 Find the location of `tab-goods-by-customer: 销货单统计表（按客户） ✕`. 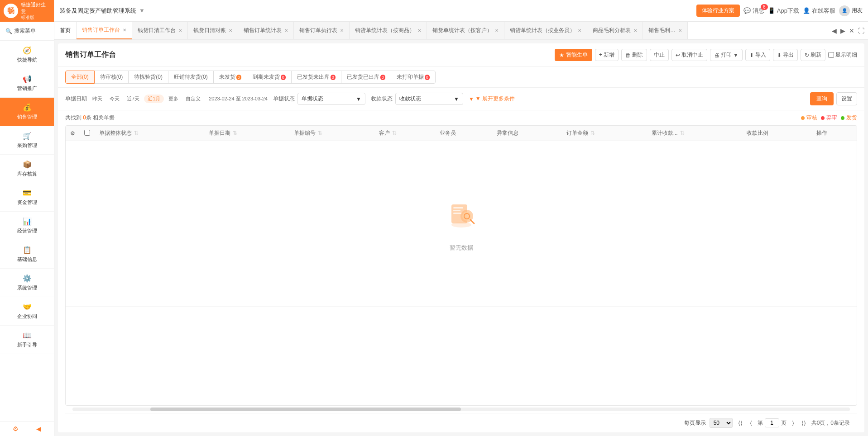

tab-goods-by-customer: 销货单统计表（按客户） ✕ is located at coordinates (465, 31).